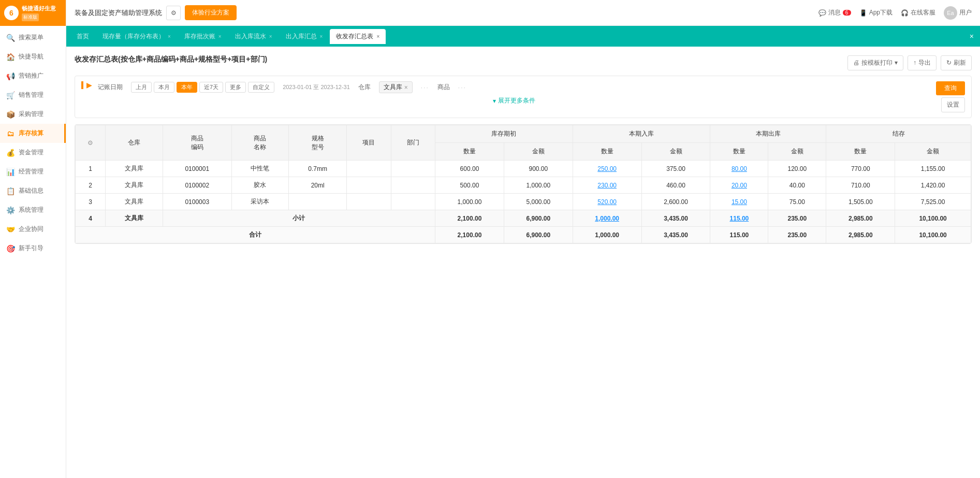 Image resolution: width=980 pixels, height=478 pixels. What do you see at coordinates (462, 88) in the screenshot?
I see `goods-more-btn: ···` at bounding box center [462, 88].